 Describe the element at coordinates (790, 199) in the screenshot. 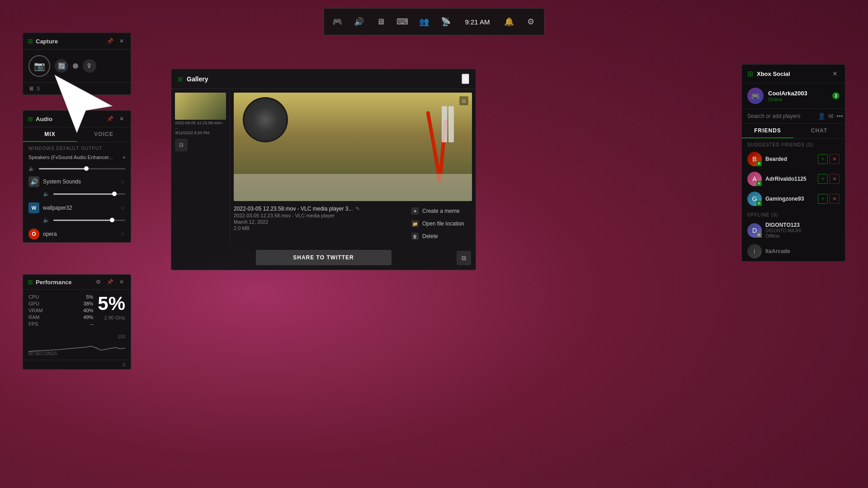

I see `gamingzone-info: Gamingzone93` at that location.